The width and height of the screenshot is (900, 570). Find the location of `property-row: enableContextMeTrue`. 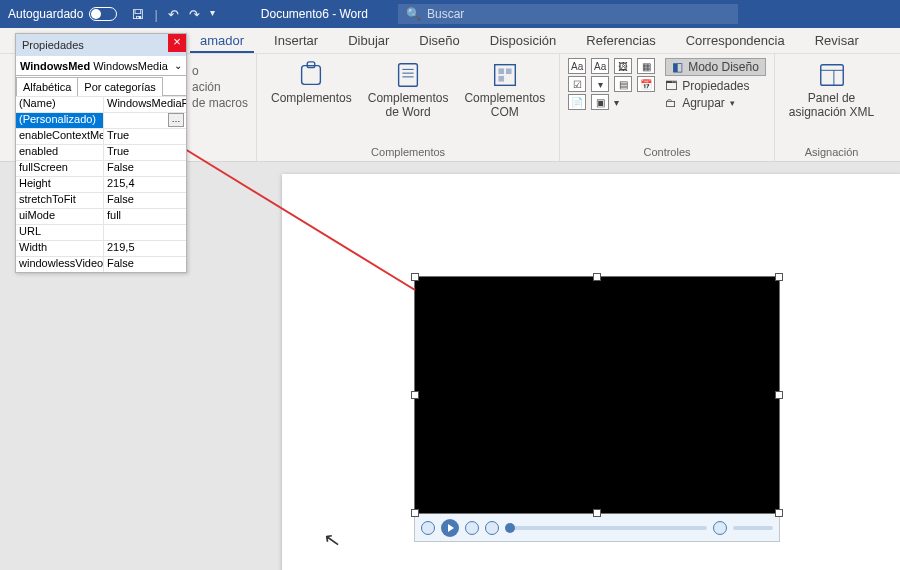

property-row: enableContextMeTrue is located at coordinates (101, 136).